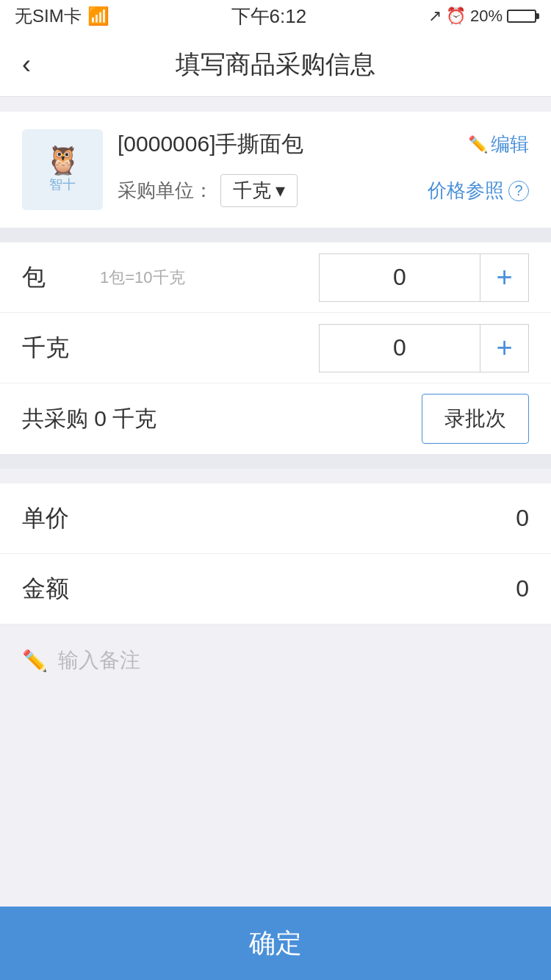 This screenshot has width=551, height=980. Describe the element at coordinates (35, 661) in the screenshot. I see `pencil-icon: ✏️` at that location.